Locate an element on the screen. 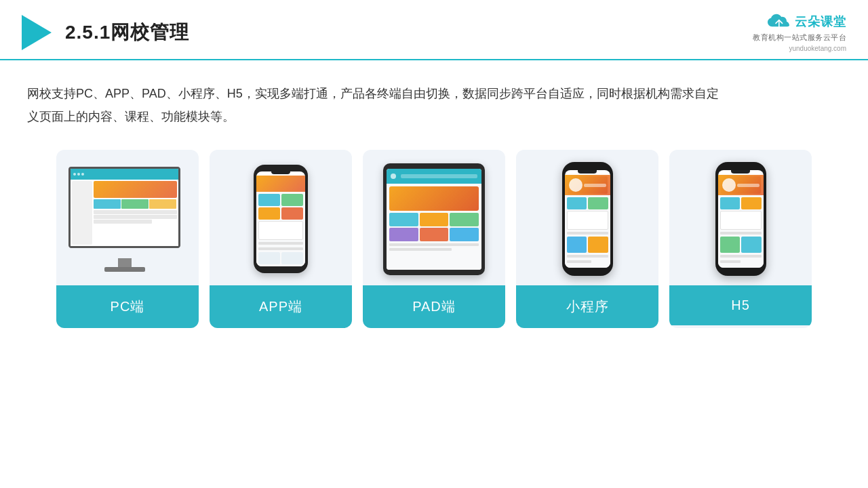 The image size is (868, 488). card-miniprogram: 小程序 is located at coordinates (587, 239).